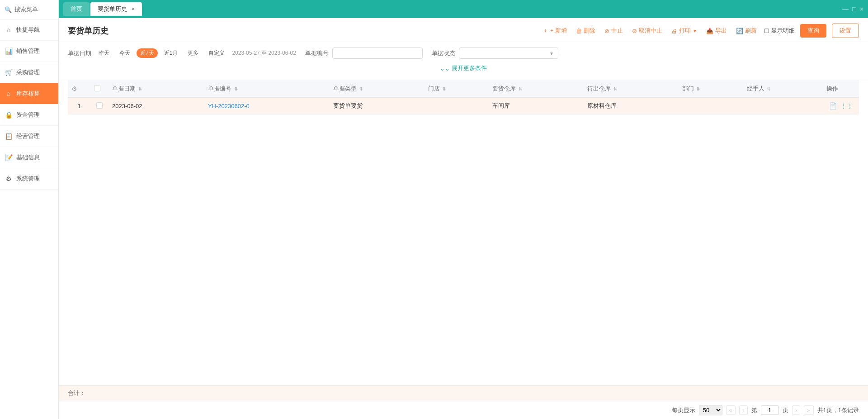  I want to click on finance-icon: 🔒, so click(9, 115).